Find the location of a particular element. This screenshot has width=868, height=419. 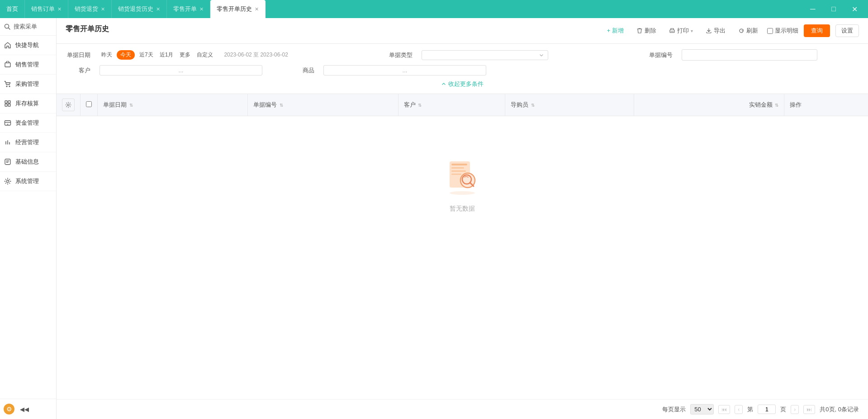

export-button: 导出 is located at coordinates (716, 31).